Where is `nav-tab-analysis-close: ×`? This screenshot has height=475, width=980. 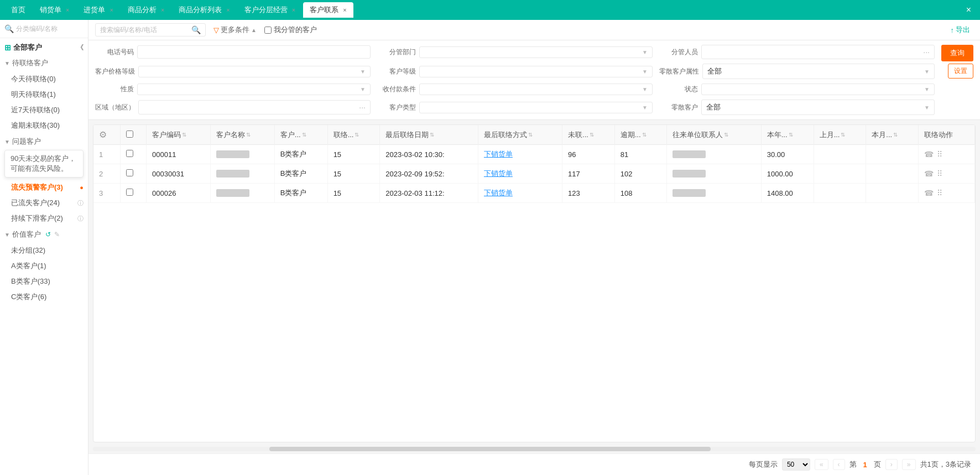 nav-tab-analysis-close: × is located at coordinates (163, 10).